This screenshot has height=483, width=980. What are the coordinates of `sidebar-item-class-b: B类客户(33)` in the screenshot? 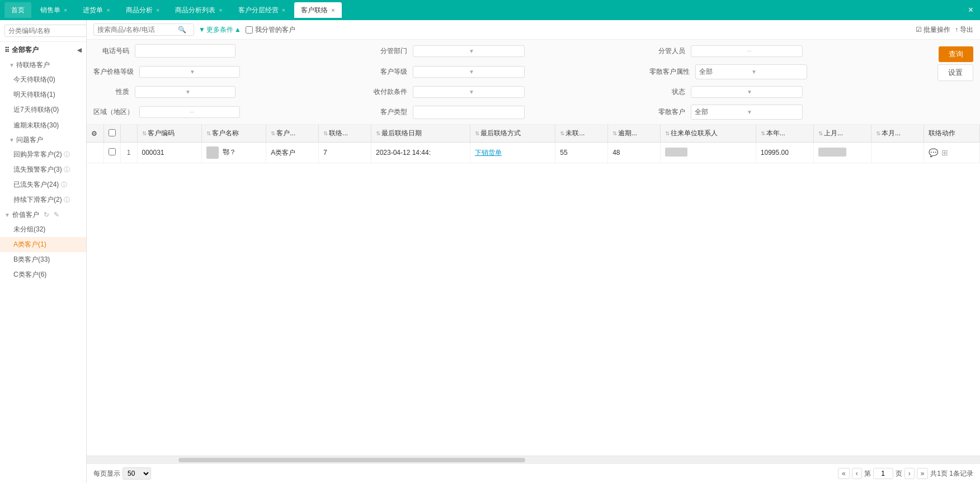 It's located at (43, 259).